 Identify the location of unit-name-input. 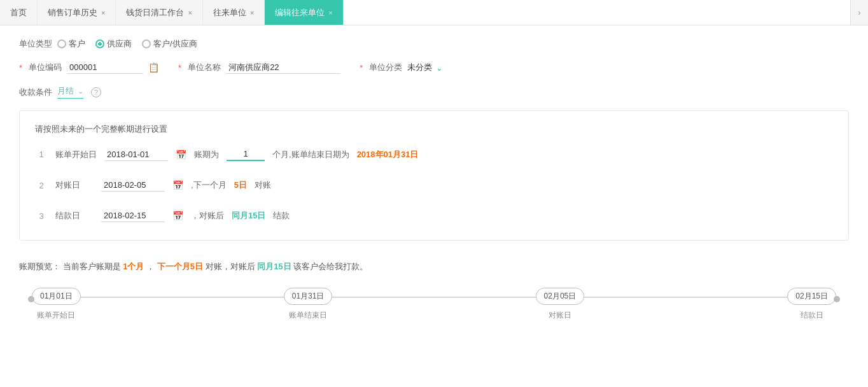
(283, 67).